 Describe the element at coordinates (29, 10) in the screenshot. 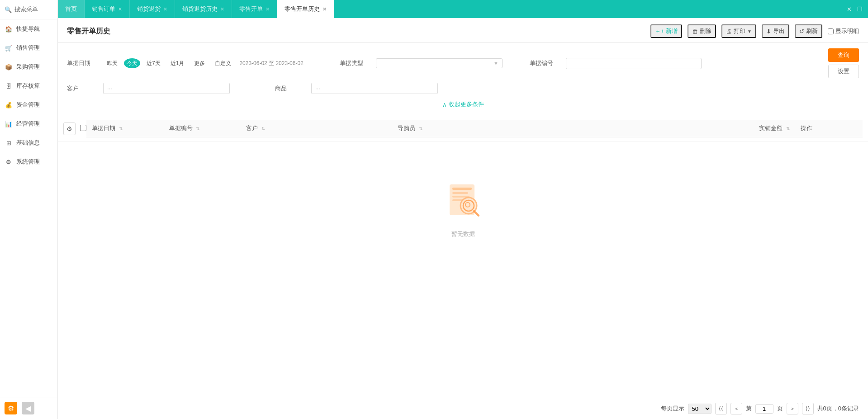

I see `sidebar-search: 🔍 搜索采单` at that location.